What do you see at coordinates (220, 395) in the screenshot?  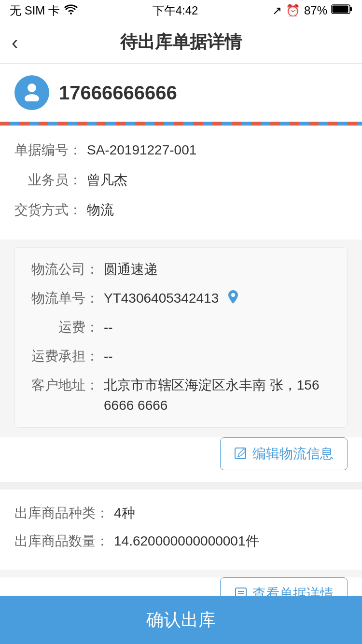 I see `address-value: 北京市市辖区海淀区永丰南 张，156 6666 6666` at bounding box center [220, 395].